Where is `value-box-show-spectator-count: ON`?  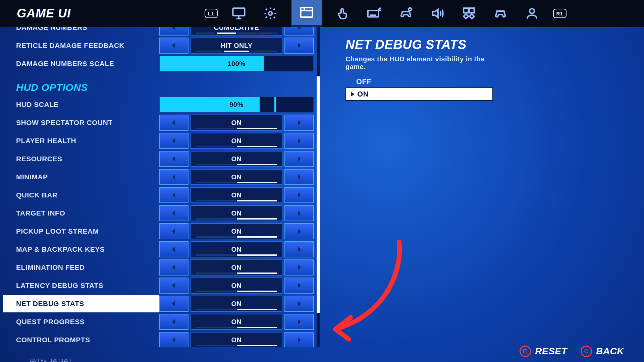
value-box-show-spectator-count: ON is located at coordinates (236, 123).